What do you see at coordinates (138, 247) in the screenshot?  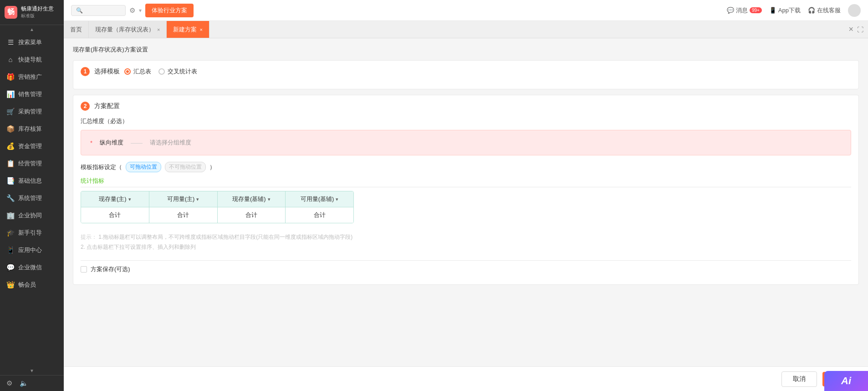 I see `hint-2: 2. 点击标题栏下拉可设置排序、插入列和删除列` at bounding box center [138, 247].